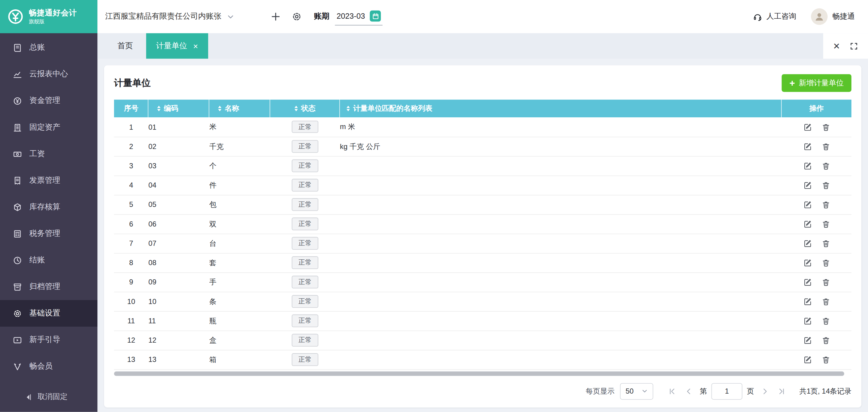 Image resolution: width=868 pixels, height=412 pixels. What do you see at coordinates (637, 391) in the screenshot?
I see `per-page-select: 50` at bounding box center [637, 391].